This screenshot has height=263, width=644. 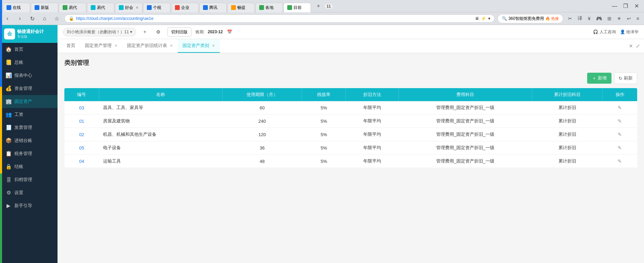 What do you see at coordinates (73, 8) in the screenshot?
I see `browser-tab-3: 易代` at bounding box center [73, 8].